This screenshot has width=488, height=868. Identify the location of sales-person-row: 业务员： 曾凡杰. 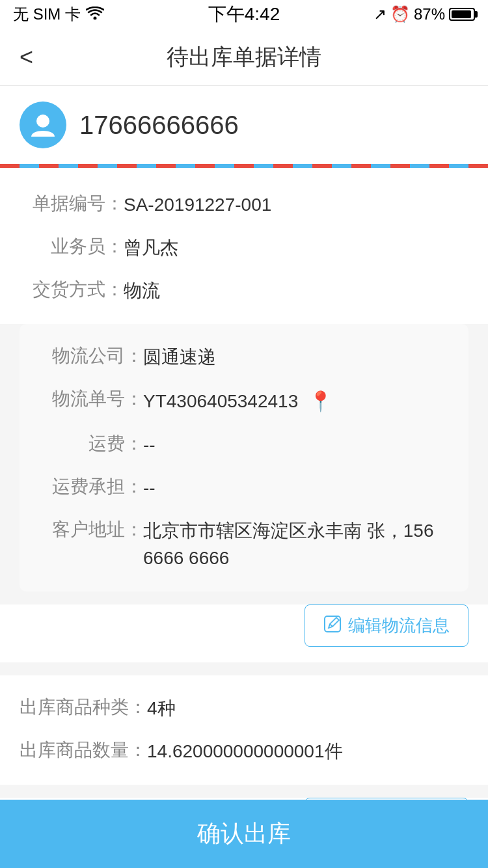
(244, 248).